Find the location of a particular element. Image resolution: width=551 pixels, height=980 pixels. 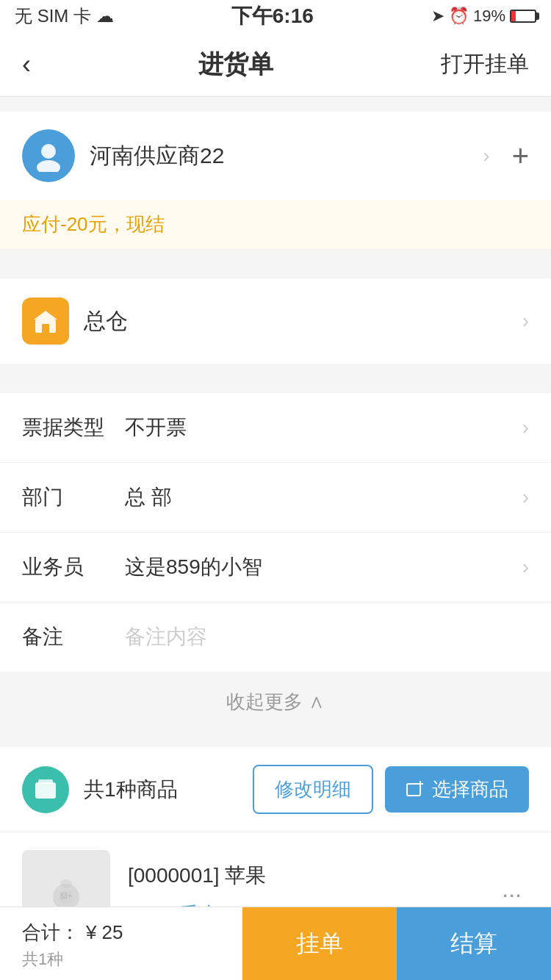

status-left: 无 SIM 卡 ☁ is located at coordinates (65, 16).